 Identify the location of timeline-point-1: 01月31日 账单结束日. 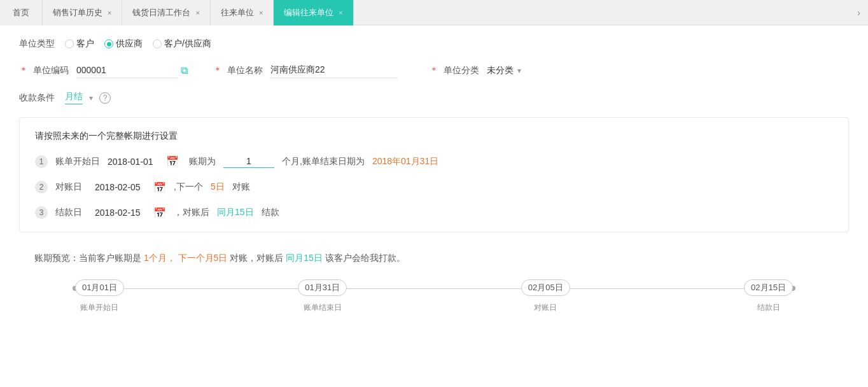
(322, 297).